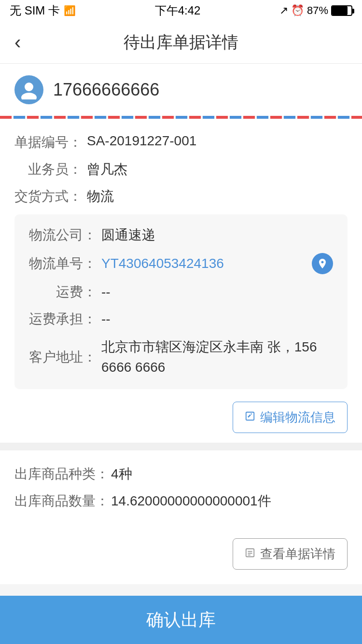 This screenshot has width=362, height=644. What do you see at coordinates (181, 196) in the screenshot?
I see `delivery-row: 交货方式： 物流` at bounding box center [181, 196].